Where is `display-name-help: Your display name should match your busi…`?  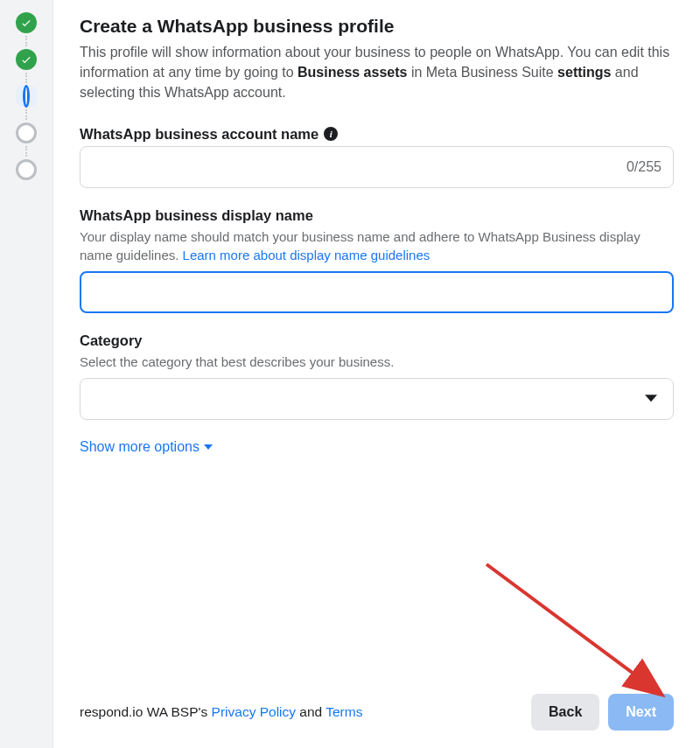 display-name-help: Your display name should match your busi… is located at coordinates (376, 246).